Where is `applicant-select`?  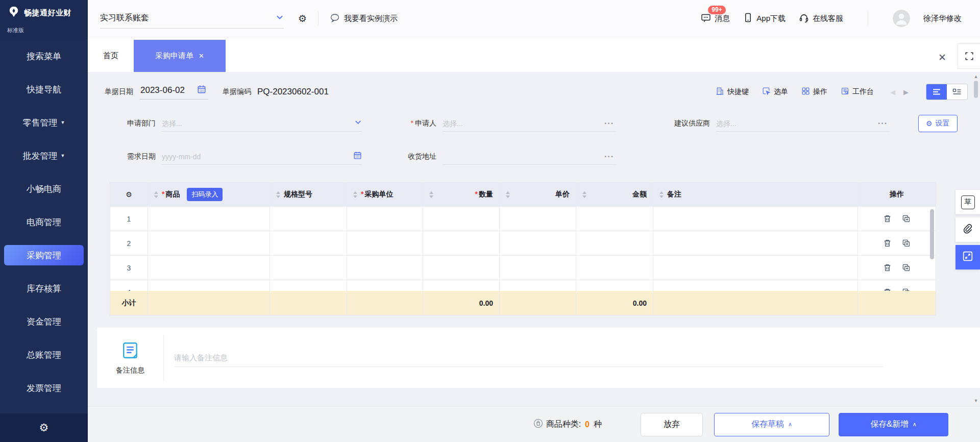
applicant-select is located at coordinates (523, 124).